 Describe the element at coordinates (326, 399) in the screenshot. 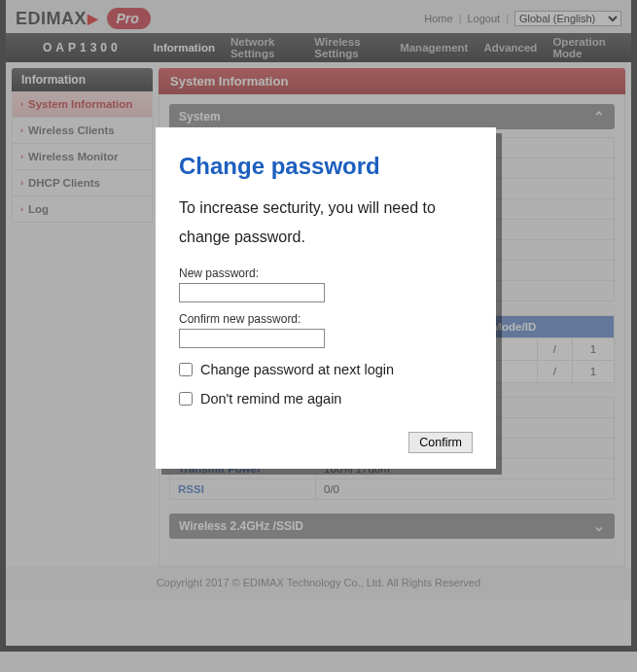

I see `dont-remind-row: Don't remind me again` at that location.